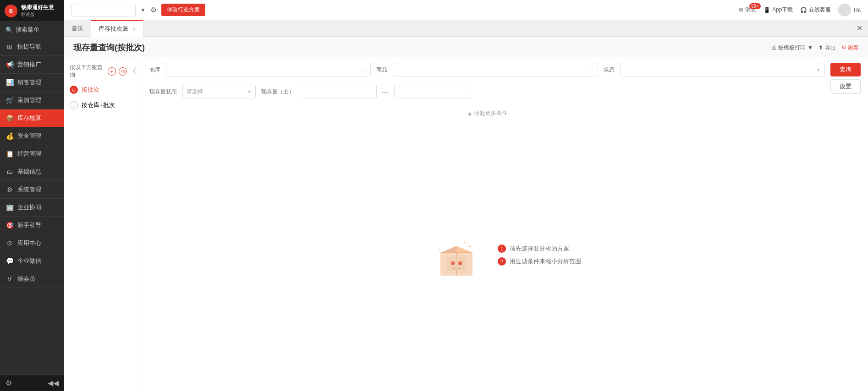 Image resolution: width=868 pixels, height=391 pixels. I want to click on query-btn: 查询, so click(846, 70).